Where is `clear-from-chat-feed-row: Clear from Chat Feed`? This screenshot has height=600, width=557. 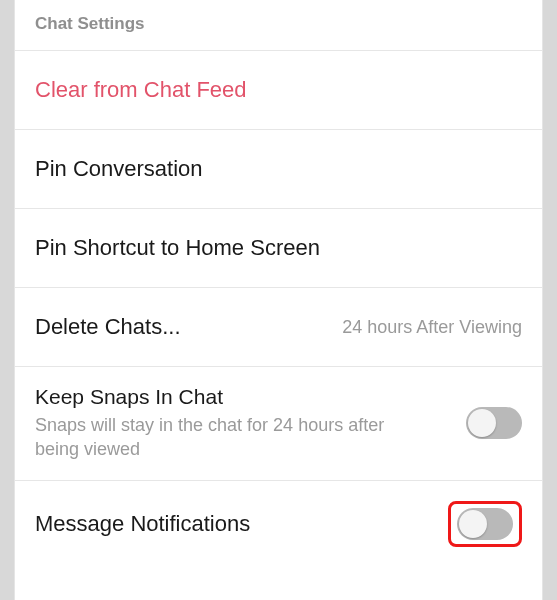 clear-from-chat-feed-row: Clear from Chat Feed is located at coordinates (278, 90).